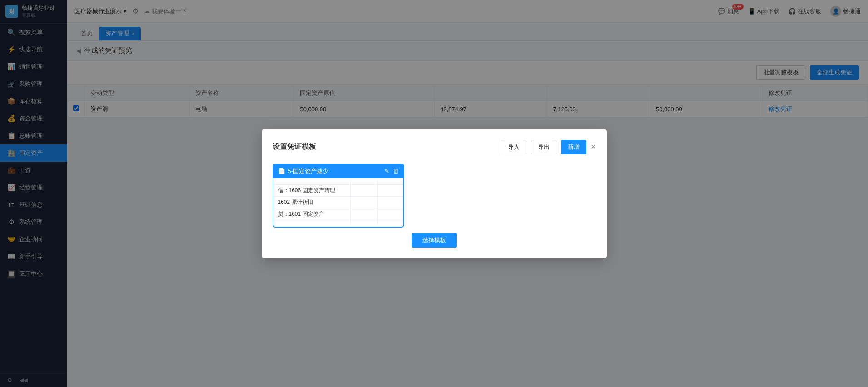 Image resolution: width=868 pixels, height=387 pixels. I want to click on template-row-1: 借：1606 固定资产清理, so click(338, 191).